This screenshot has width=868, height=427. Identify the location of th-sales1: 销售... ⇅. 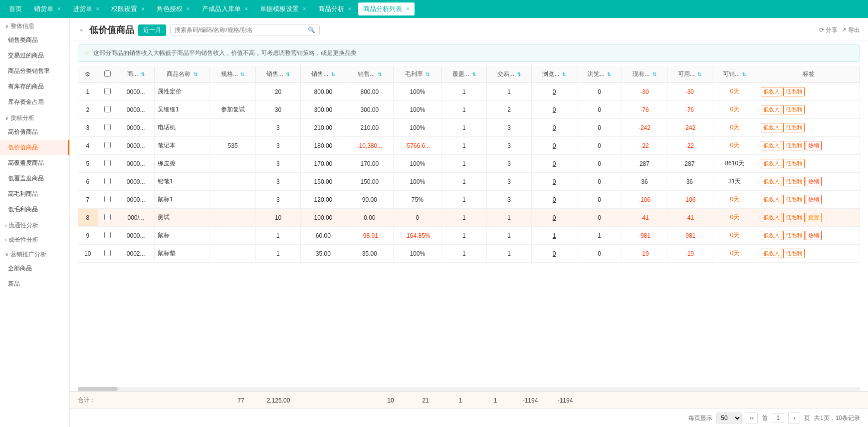
(323, 74).